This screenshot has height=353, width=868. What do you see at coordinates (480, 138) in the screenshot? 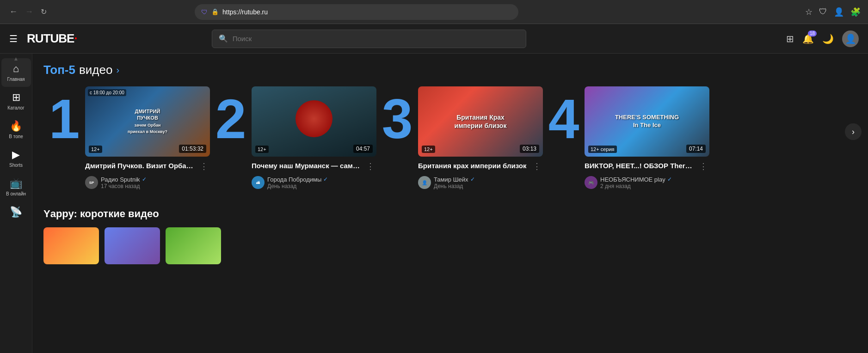
I see `video-card-3: Британия Крахимперии близок 12+ 03:13 Бр…` at bounding box center [480, 138].